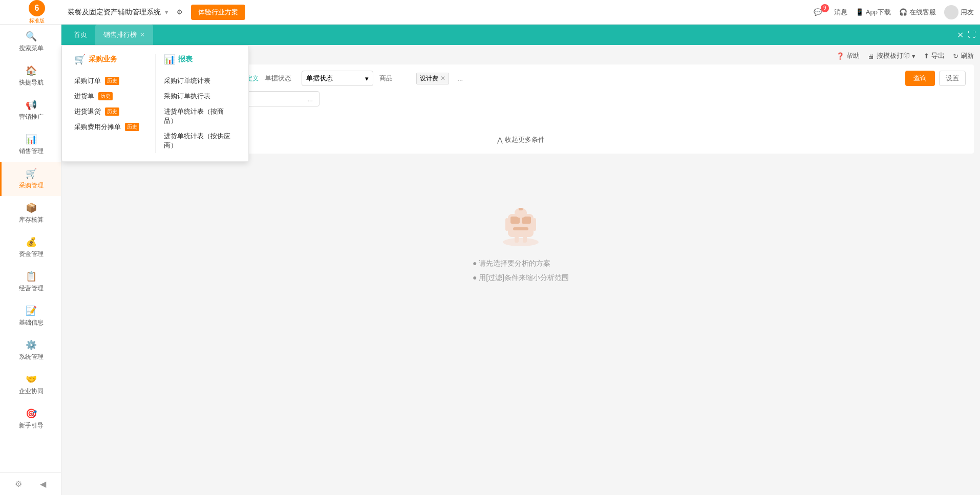 The image size is (980, 495). What do you see at coordinates (874, 12) in the screenshot?
I see `app-download-action: 📱 App下载` at bounding box center [874, 12].